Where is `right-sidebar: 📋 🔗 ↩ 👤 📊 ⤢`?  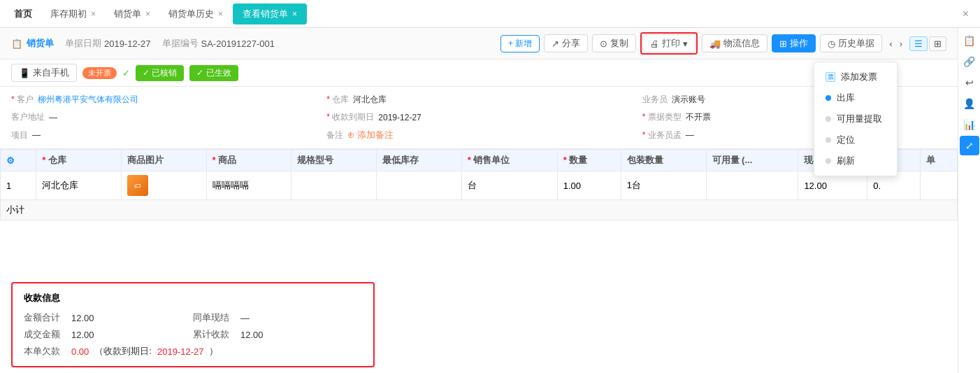
right-sidebar: 📋 🔗 ↩ 👤 📊 ⤢ is located at coordinates (969, 200).